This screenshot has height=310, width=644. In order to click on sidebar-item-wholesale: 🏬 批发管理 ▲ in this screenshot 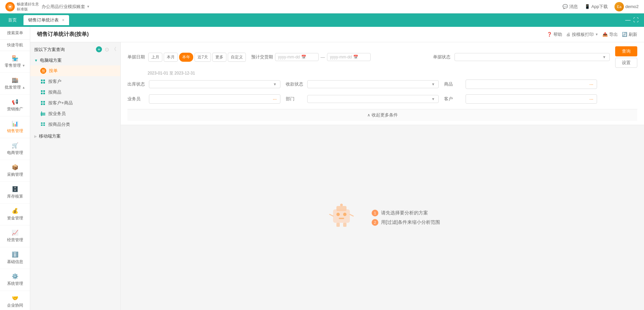, I will do `click(15, 84)`.